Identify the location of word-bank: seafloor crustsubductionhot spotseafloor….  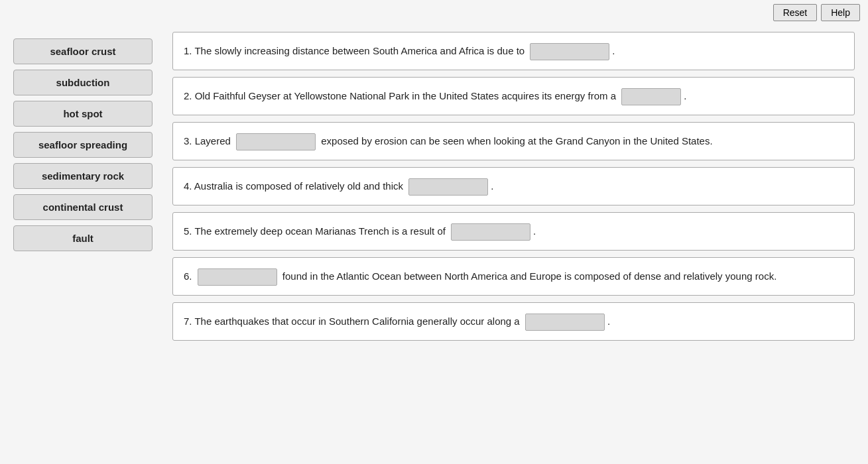
(83, 190).